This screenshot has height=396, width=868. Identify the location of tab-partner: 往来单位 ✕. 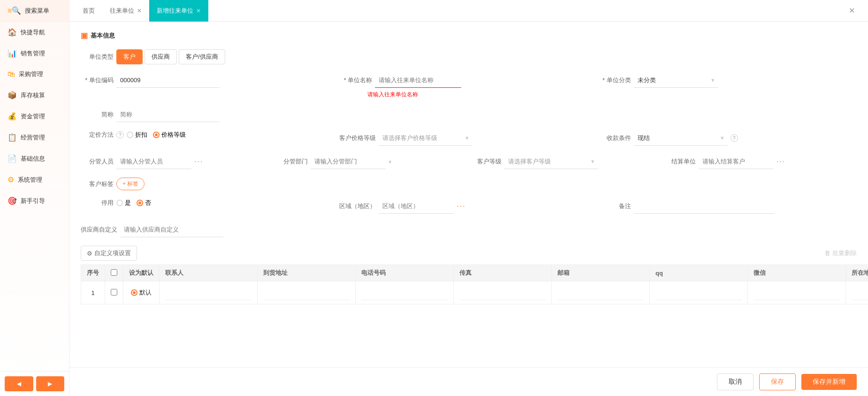
(126, 11).